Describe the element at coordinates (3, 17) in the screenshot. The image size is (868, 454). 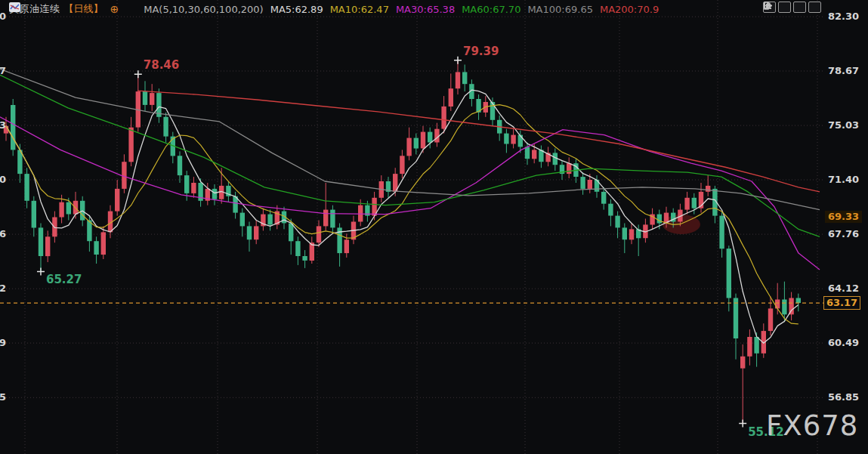
I see `y-axis-price-label-left-clipped: 82.30` at that location.